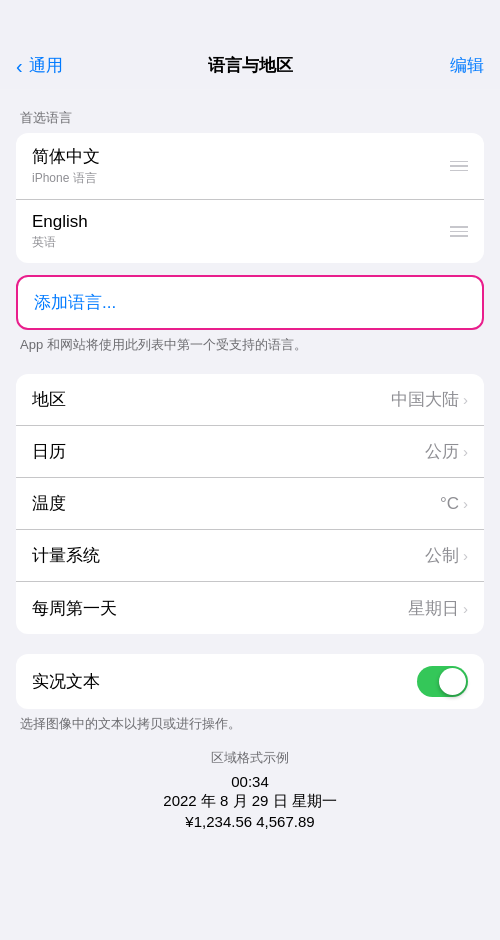 This screenshot has height=940, width=500. What do you see at coordinates (466, 452) in the screenshot?
I see `calendar-chevron-icon: ›` at bounding box center [466, 452].